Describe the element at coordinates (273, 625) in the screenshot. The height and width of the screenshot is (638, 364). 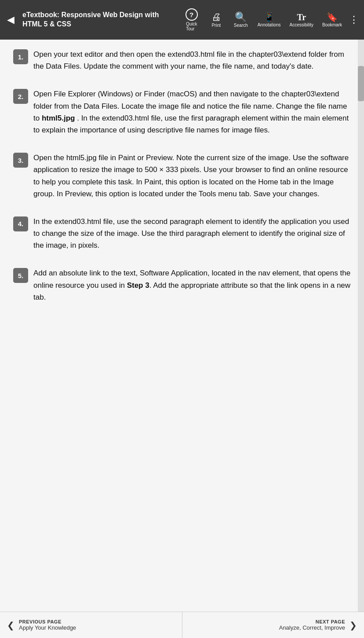
I see `next-page-button: NEXT PAGE Analyze, Correct, Improve ❯` at that location.